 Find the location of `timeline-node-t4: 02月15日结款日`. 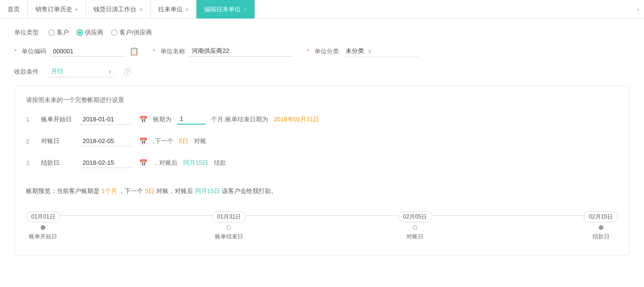

timeline-node-t4: 02月15日结款日 is located at coordinates (601, 226).